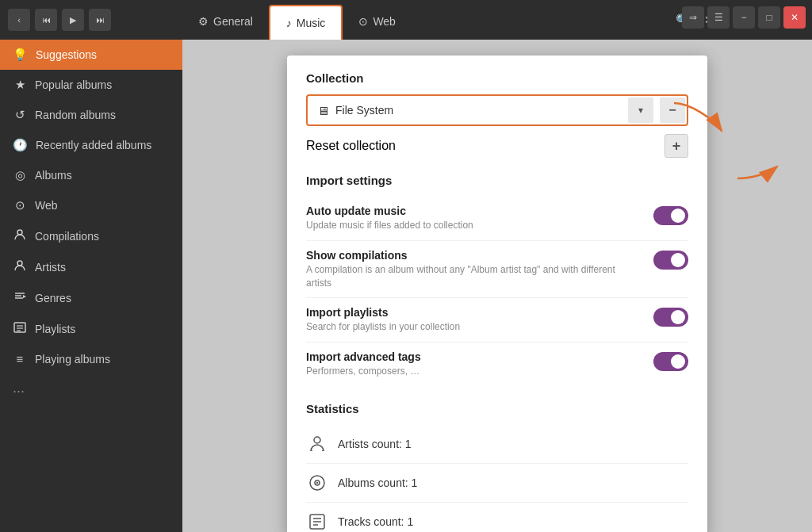  I want to click on playlists-toggle, so click(671, 317).